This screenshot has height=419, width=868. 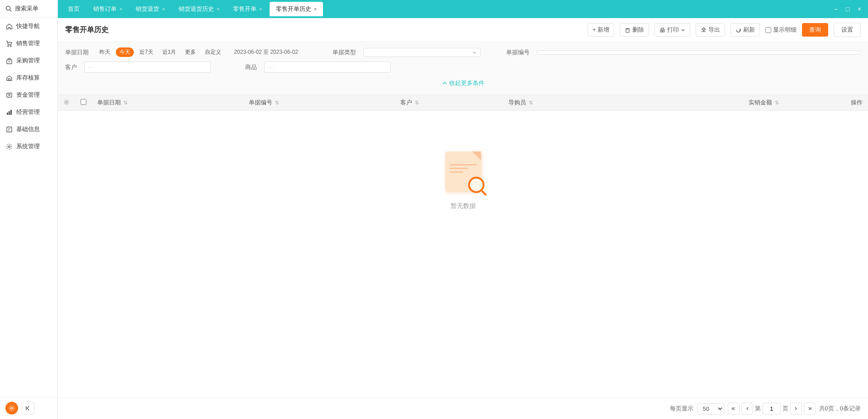 I want to click on sort-customer-icon: ⇅, so click(x=417, y=103).